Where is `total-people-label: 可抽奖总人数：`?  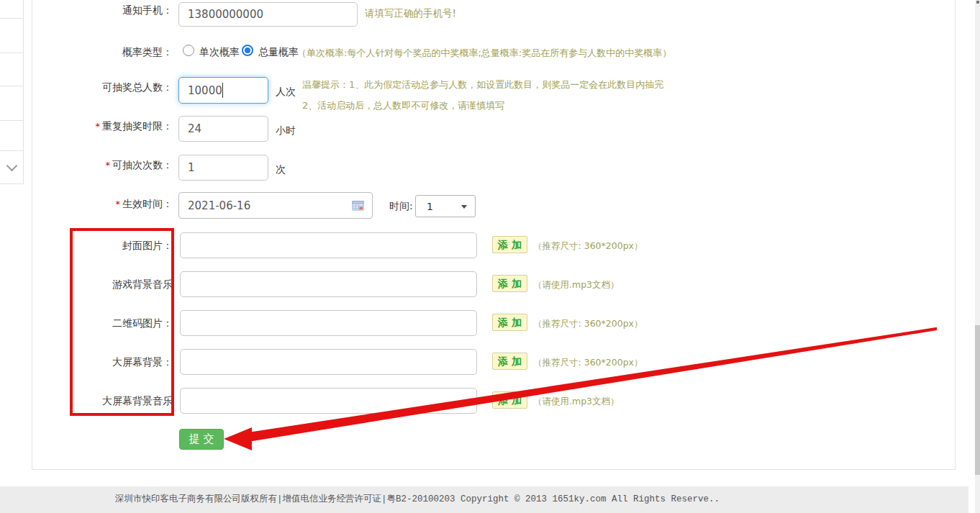 total-people-label: 可抽奖总人数： is located at coordinates (106, 88).